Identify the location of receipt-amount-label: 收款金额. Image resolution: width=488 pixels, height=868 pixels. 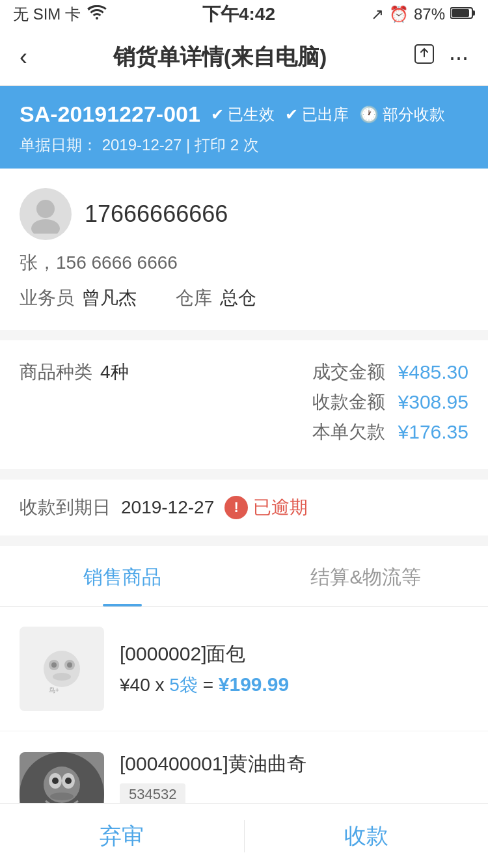
(349, 402).